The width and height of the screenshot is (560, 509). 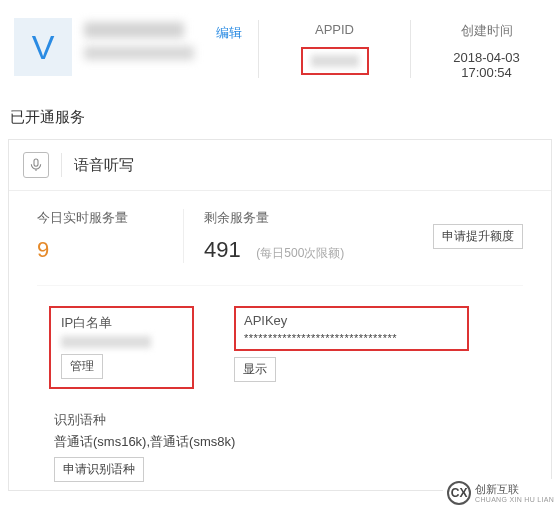 I want to click on manage-ip-button: 管理, so click(x=82, y=366).